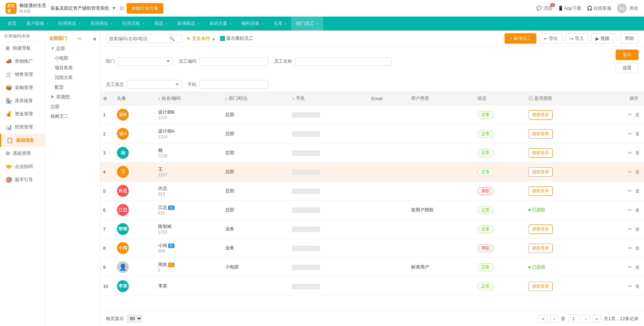  What do you see at coordinates (597, 319) in the screenshot?
I see `last-page-btn: »` at bounding box center [597, 319].